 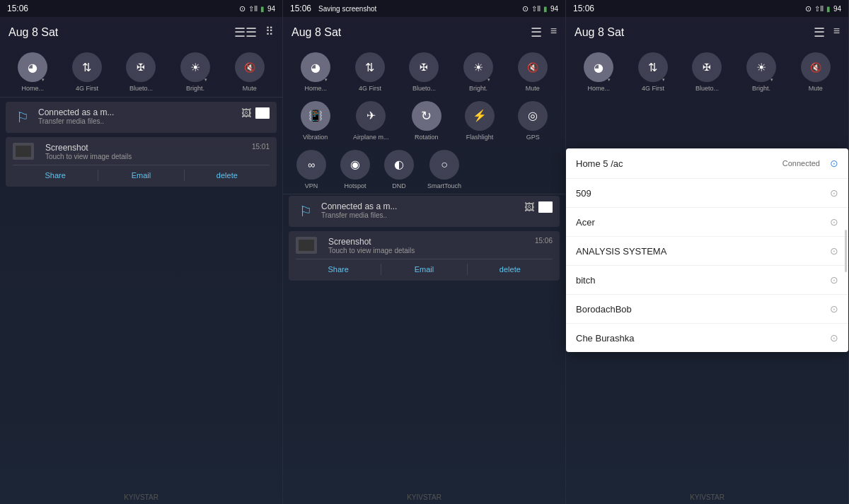 What do you see at coordinates (137, 122) in the screenshot?
I see `usb-notif-subtitle-1: Transfer media files..` at bounding box center [137, 122].